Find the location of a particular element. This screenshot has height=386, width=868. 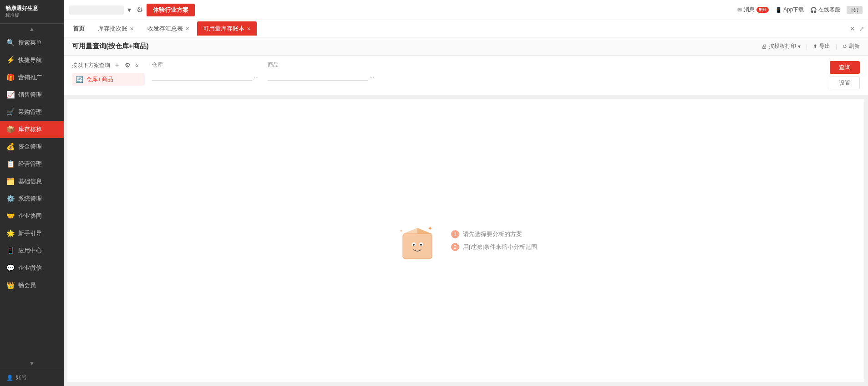

goods-input is located at coordinates (318, 76).